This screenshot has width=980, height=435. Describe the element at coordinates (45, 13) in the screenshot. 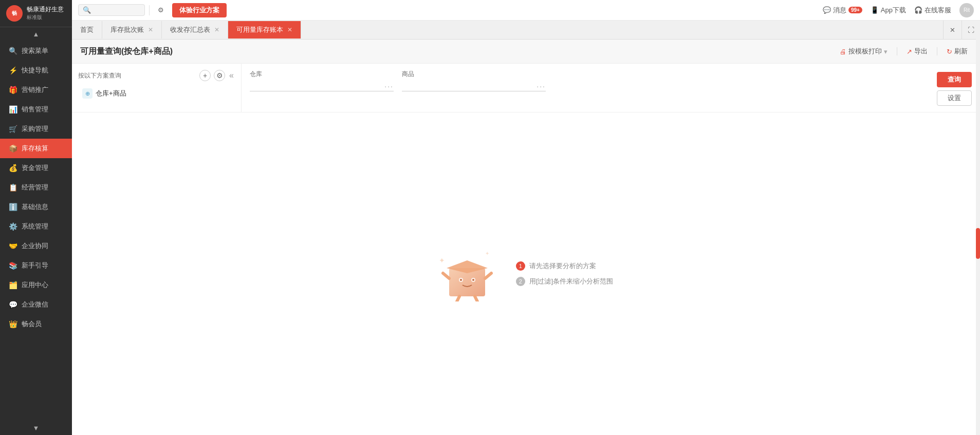

I see `app-title-block: 畅康通好生意 标准版` at that location.